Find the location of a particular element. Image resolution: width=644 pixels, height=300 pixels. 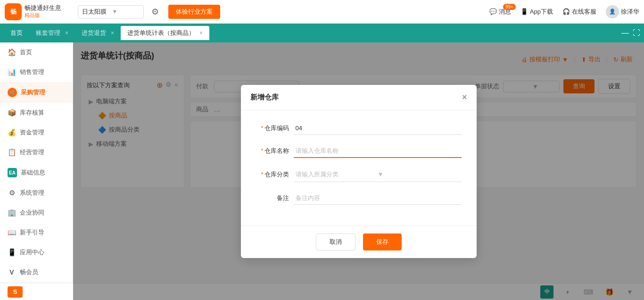

dialog-title: 新增仓库 is located at coordinates (264, 97).